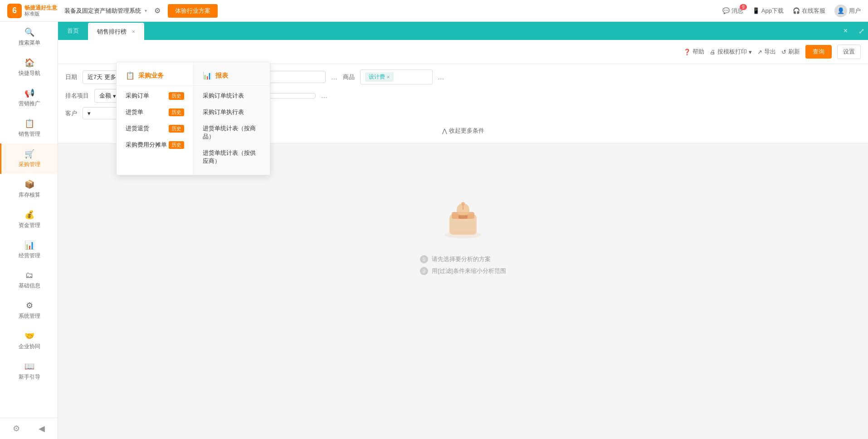 This screenshot has width=868, height=439. Describe the element at coordinates (29, 429) in the screenshot. I see `sidebar-bottom: ⚙ ◀` at that location.